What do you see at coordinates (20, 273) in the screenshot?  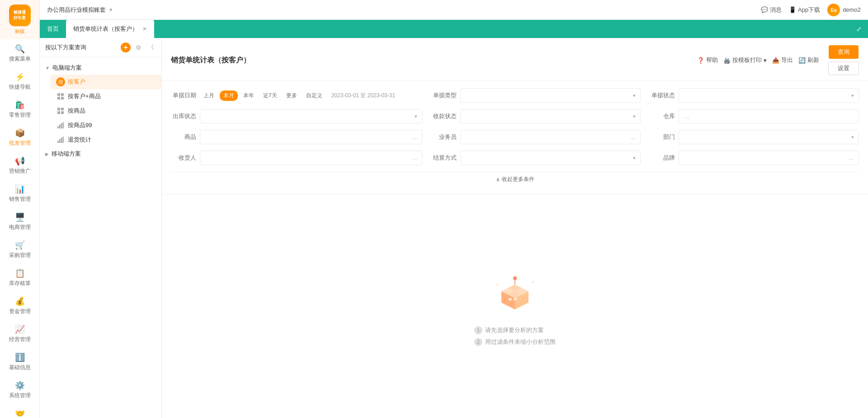 I see `stock-icon: 📋` at bounding box center [20, 273].